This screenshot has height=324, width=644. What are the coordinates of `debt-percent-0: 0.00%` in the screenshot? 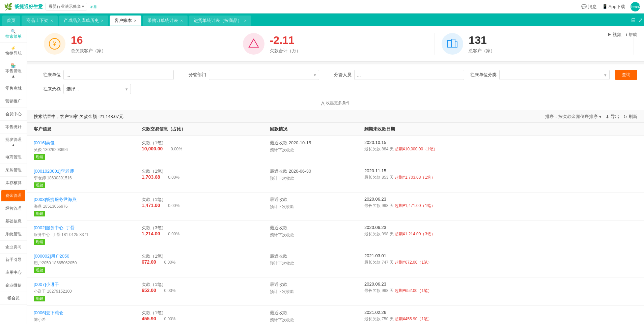 It's located at (176, 149).